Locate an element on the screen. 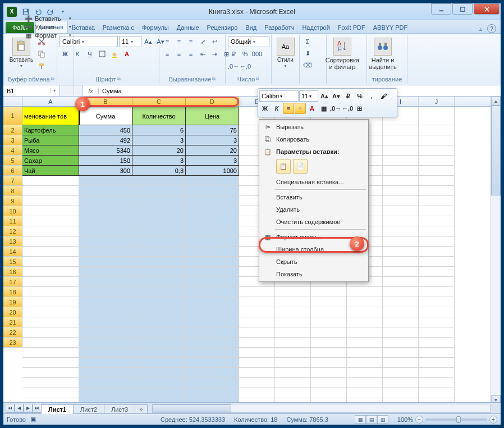 Image resolution: width=504 pixels, height=428 pixels. row-header: 1 is located at coordinates (13, 116).